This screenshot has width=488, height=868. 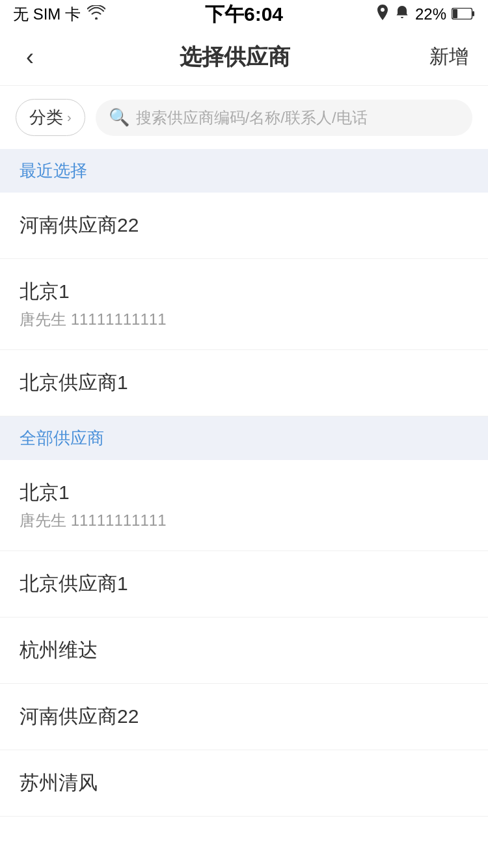 I want to click on recent-section-label: 最近选择, so click(x=53, y=170).